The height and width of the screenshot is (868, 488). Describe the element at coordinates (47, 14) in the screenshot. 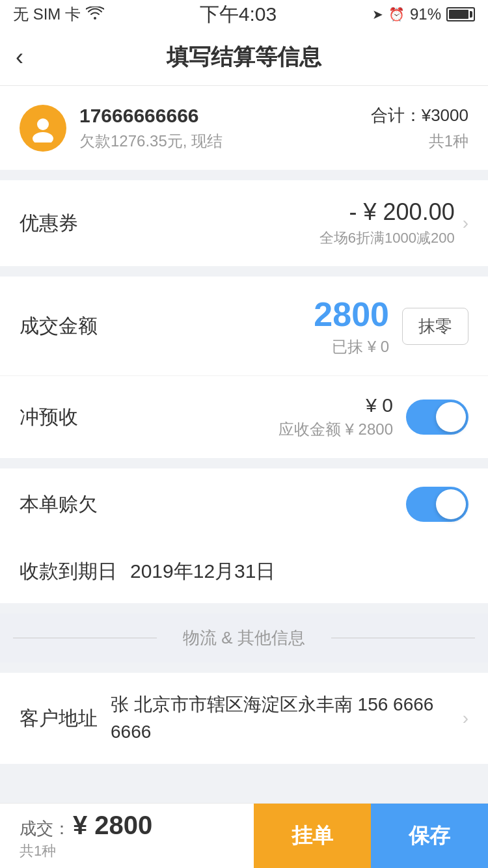

I see `no-sim-text: 无 SIM 卡` at that location.